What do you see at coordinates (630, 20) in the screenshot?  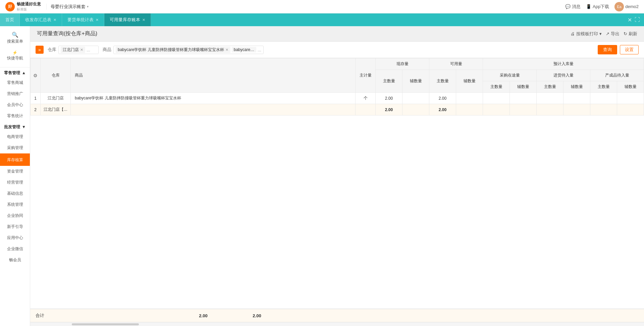 I see `close-window-button: ✕` at bounding box center [630, 20].